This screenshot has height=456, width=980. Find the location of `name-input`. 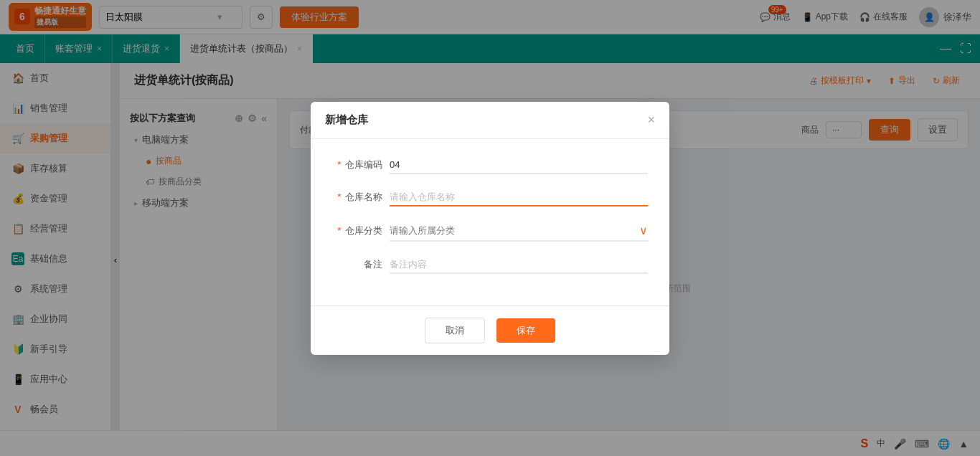

name-input is located at coordinates (519, 198).